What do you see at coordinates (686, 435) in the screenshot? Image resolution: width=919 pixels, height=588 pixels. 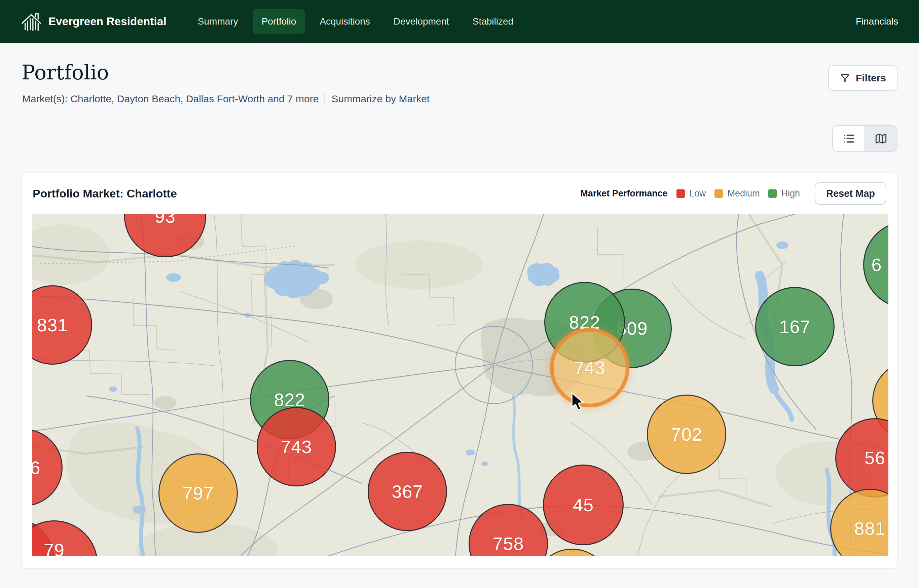 I see `bubble-value: 702` at bounding box center [686, 435].